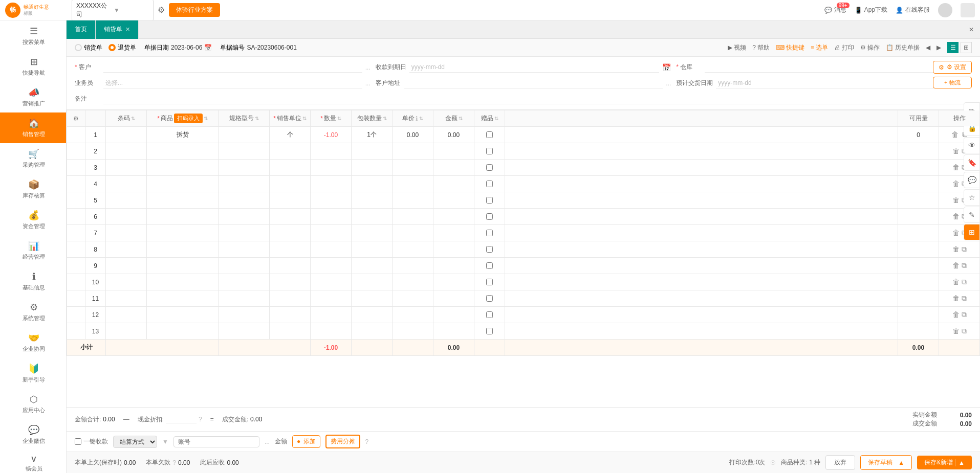  What do you see at coordinates (267, 442) in the screenshot?
I see `account-more-icon: ...` at bounding box center [267, 442].